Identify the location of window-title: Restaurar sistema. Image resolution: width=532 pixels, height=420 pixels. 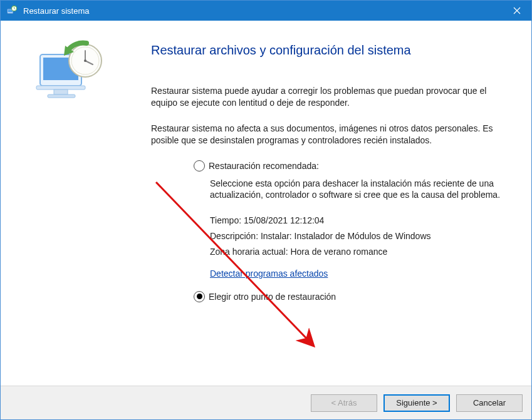
(263, 11).